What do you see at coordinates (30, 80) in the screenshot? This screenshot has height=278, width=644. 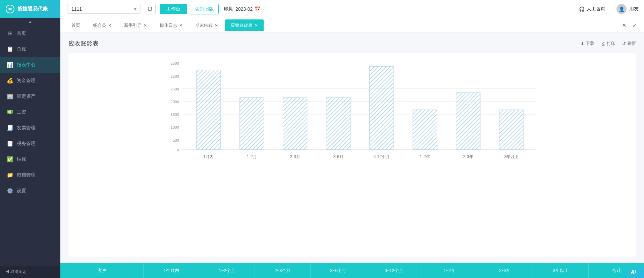 I see `sidebar-item-funds: 💰资金管理` at bounding box center [30, 80].